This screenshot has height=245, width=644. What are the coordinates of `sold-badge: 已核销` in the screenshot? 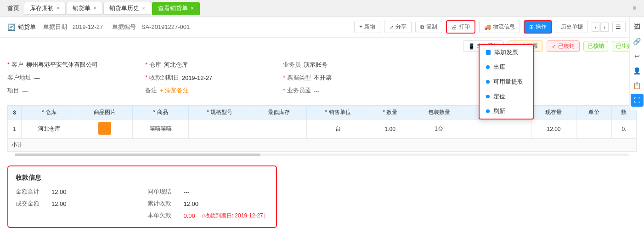 It's located at (596, 46).